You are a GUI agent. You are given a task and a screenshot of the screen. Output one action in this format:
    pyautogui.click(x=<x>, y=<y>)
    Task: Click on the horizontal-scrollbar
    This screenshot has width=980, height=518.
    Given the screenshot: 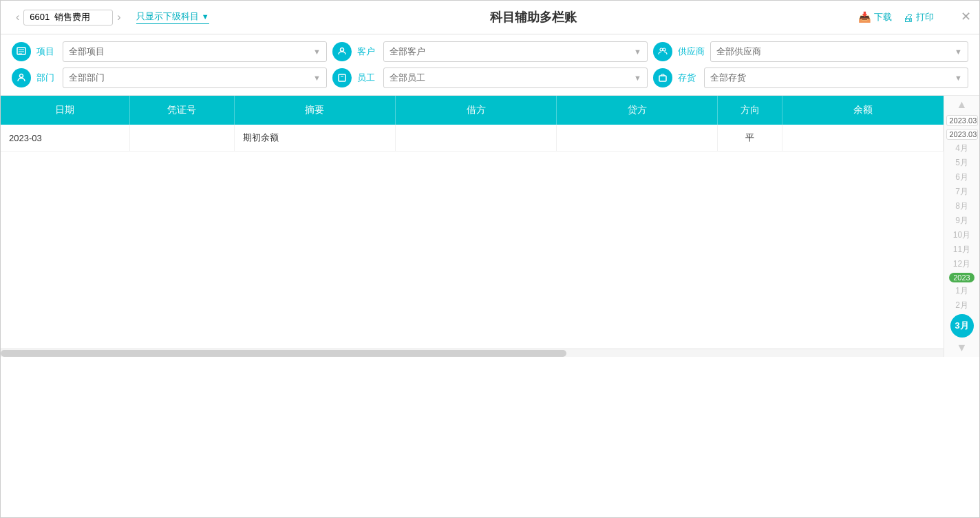 What is the action you would take?
    pyautogui.click(x=472, y=353)
    